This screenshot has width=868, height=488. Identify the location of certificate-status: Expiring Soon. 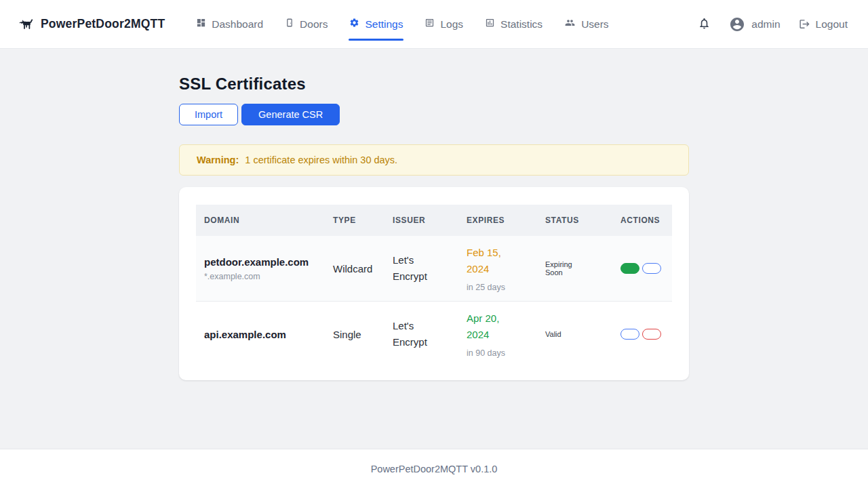
(565, 268).